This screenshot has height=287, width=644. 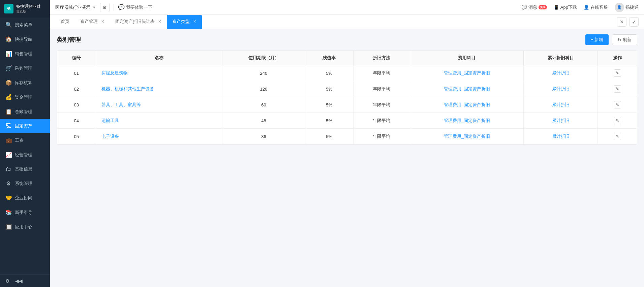 What do you see at coordinates (135, 7) in the screenshot?
I see `experience-button: 💬 我要体验一下` at bounding box center [135, 7].